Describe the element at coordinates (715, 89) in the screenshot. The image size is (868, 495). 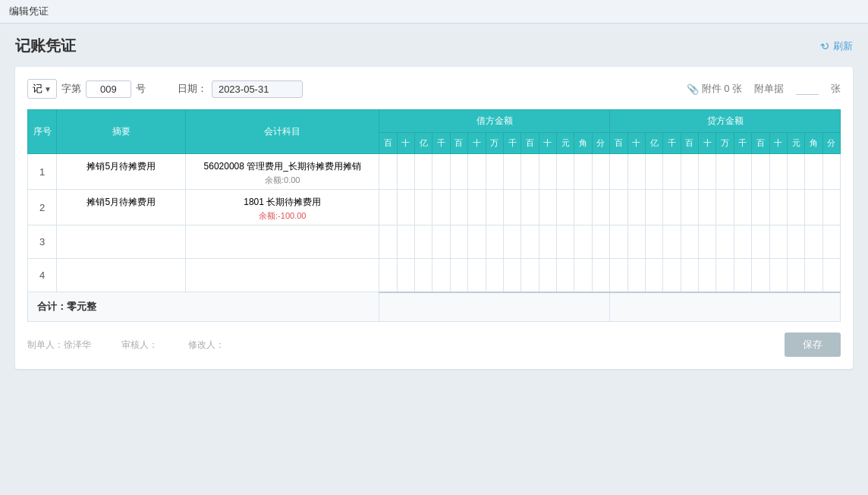
I see `attachment-link: 📎 附件 0 张` at that location.